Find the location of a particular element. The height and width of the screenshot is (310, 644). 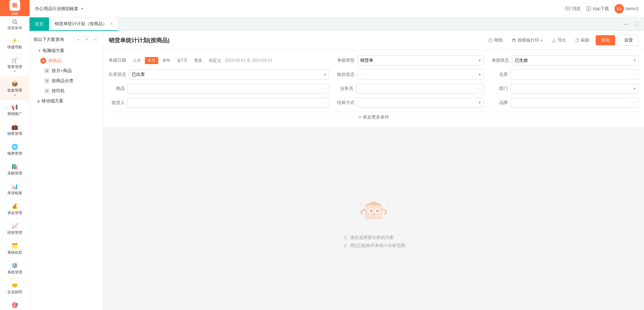

collapse-panel-btn: « is located at coordinates (96, 40).